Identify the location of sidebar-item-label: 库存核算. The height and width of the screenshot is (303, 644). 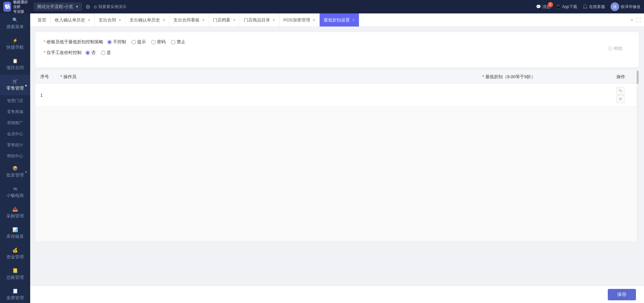
(15, 237).